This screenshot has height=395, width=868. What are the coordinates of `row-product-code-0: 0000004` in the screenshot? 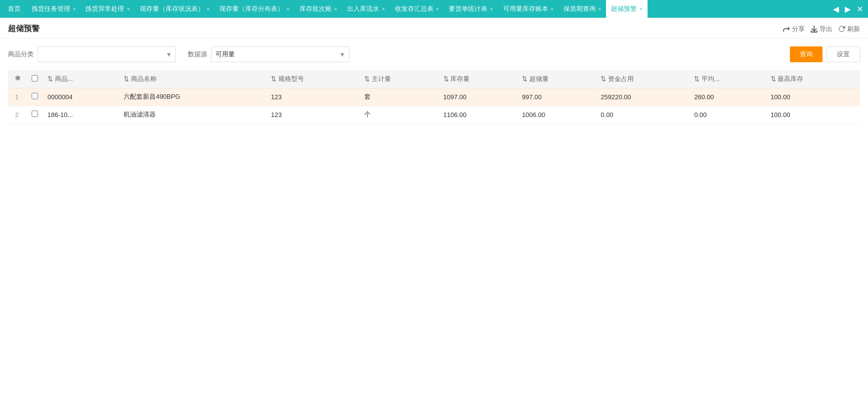 It's located at (82, 97).